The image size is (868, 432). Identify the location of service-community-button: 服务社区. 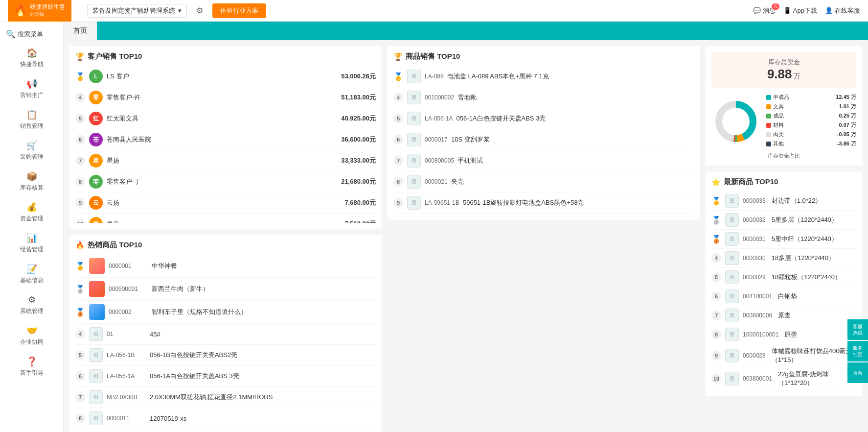
(858, 351).